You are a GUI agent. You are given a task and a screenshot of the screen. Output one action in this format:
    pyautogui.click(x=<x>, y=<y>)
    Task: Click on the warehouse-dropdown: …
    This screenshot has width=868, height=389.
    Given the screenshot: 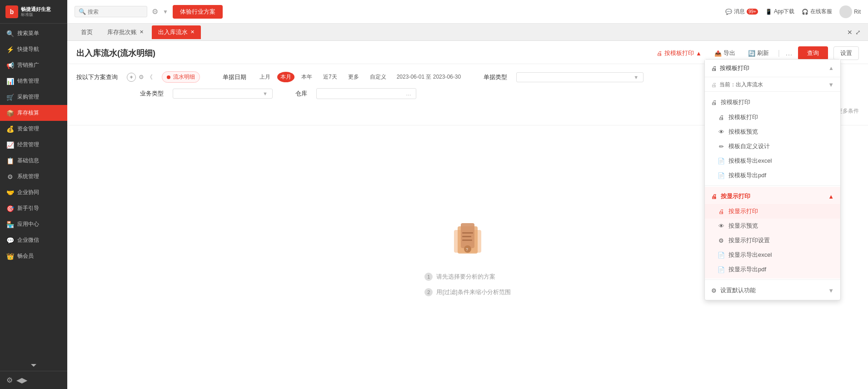 What is the action you would take?
    pyautogui.click(x=366, y=94)
    